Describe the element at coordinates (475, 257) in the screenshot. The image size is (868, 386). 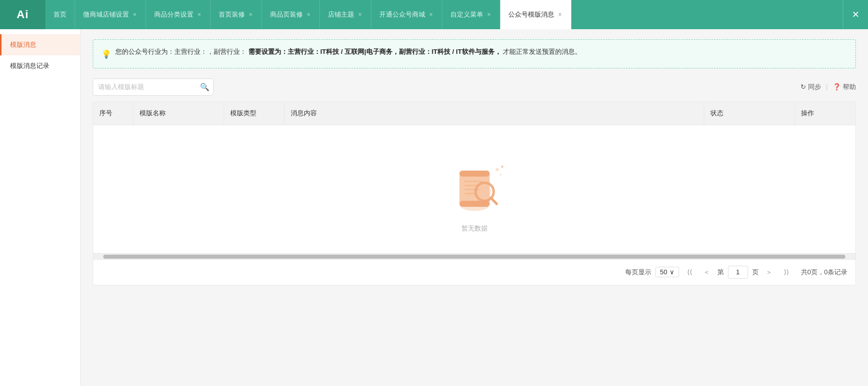
I see `scrollbar-thumb` at that location.